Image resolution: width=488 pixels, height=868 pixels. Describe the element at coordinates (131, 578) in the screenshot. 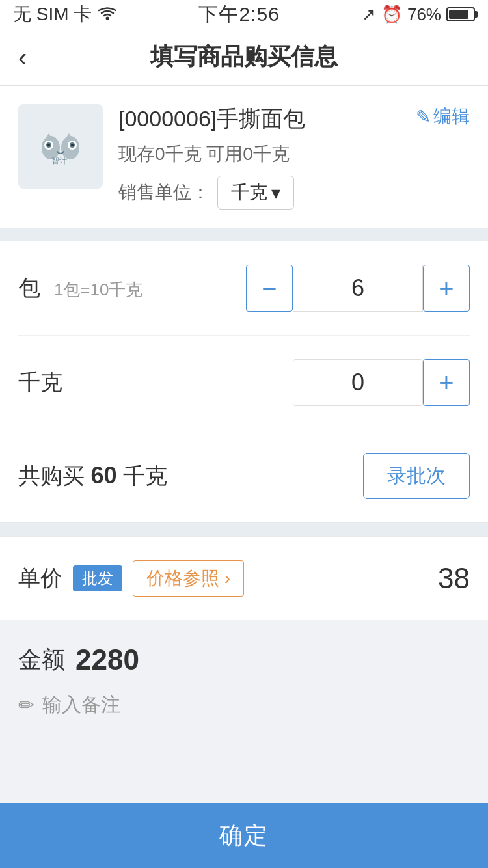

I see `price-label-group: 单价 批发 价格参照 ›` at that location.